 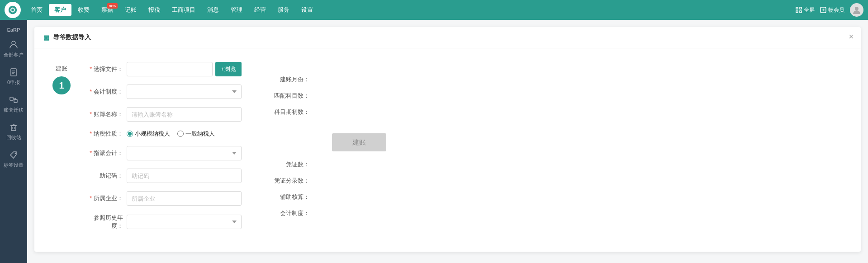 I want to click on voucher-count-row: 凭证数：, so click(x=359, y=164).